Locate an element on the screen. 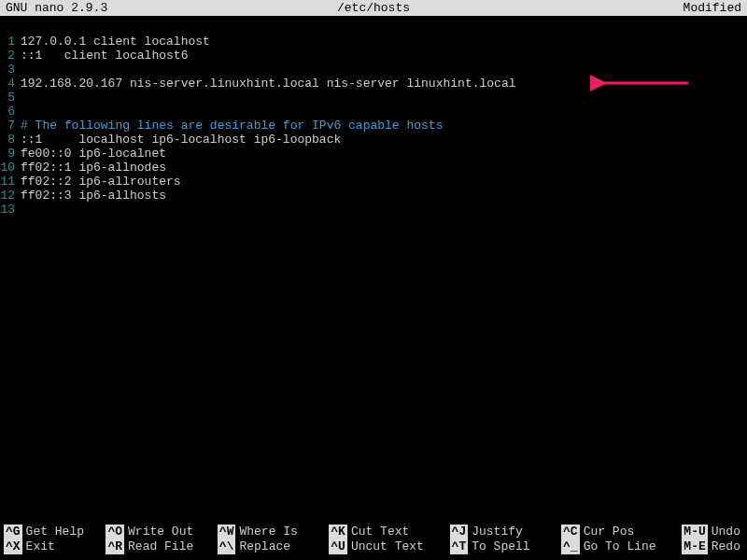 Image resolution: width=747 pixels, height=560 pixels. line-number: 11 is located at coordinates (10, 181).